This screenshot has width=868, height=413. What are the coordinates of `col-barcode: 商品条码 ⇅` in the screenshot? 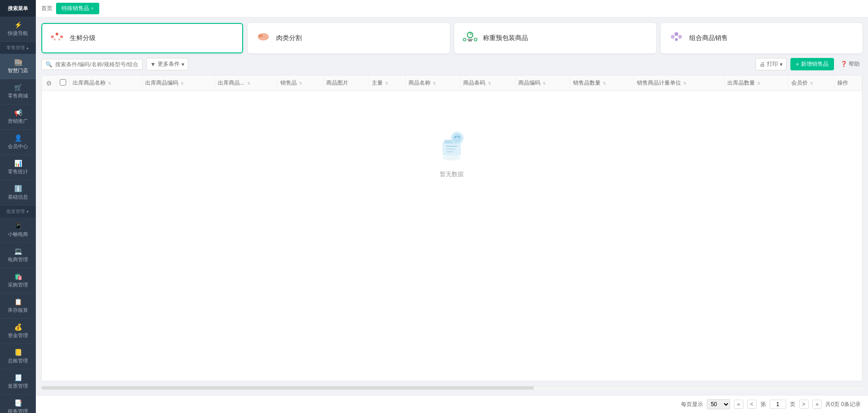 It's located at (488, 83).